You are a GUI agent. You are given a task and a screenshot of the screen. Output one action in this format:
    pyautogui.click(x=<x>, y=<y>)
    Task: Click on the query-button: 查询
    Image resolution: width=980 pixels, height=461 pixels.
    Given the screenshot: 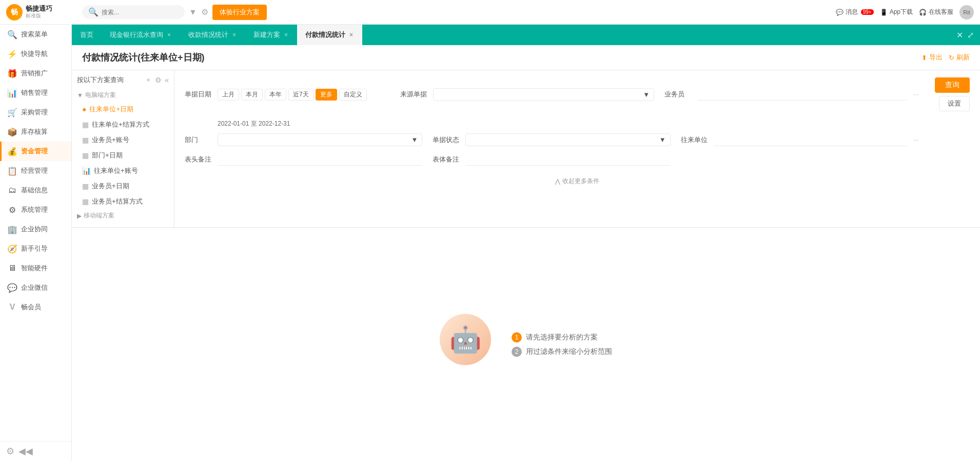 What is the action you would take?
    pyautogui.click(x=952, y=85)
    